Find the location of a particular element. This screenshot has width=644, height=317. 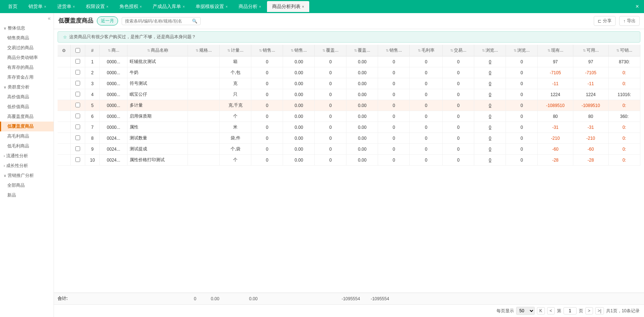

sidebar-item-sales-products: 销售类商品 is located at coordinates (27, 38).